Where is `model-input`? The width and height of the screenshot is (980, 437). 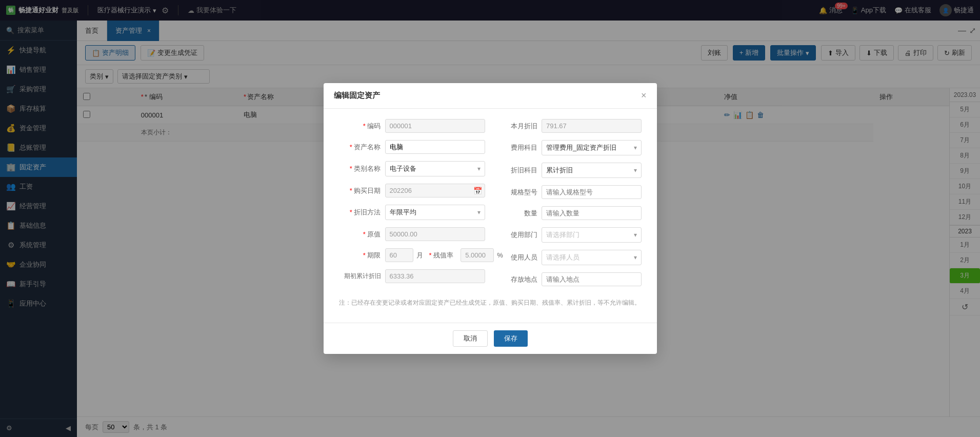 model-input is located at coordinates (591, 192).